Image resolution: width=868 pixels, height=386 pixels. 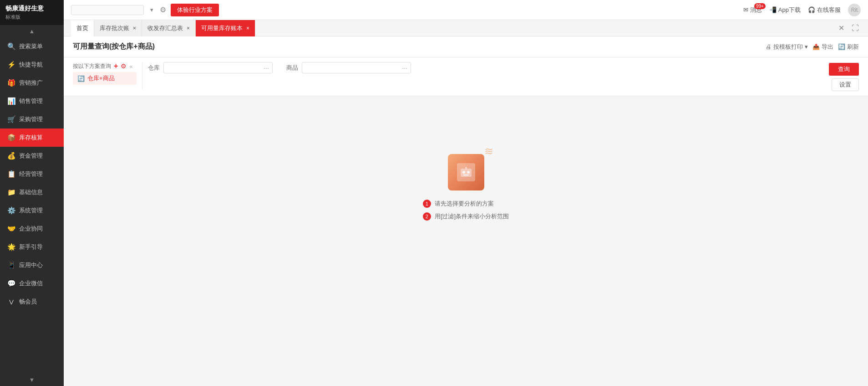 What do you see at coordinates (248, 28) in the screenshot?
I see `tab-available-close: ×` at bounding box center [248, 28].